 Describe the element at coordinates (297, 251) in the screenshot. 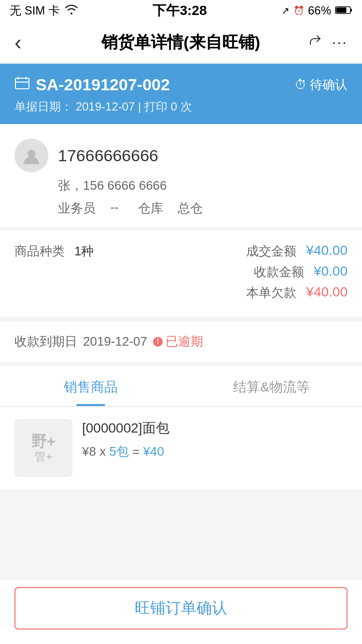

I see `amount-row: 成交金额 ¥40.00` at that location.